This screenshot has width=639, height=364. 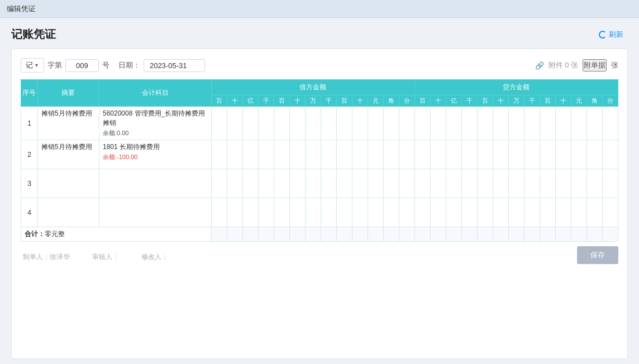 I want to click on save-button: 保存, so click(x=598, y=255).